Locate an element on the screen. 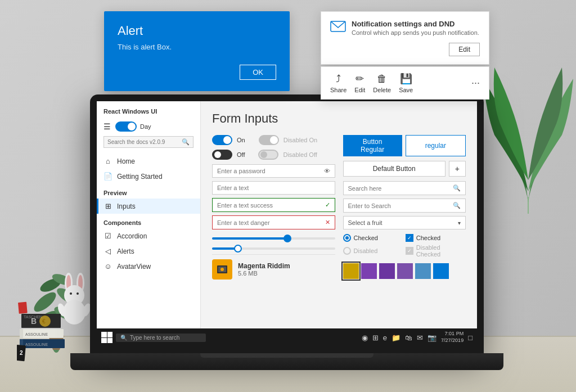 The height and width of the screenshot is (392, 576). swatch-purple2 is located at coordinates (387, 271).